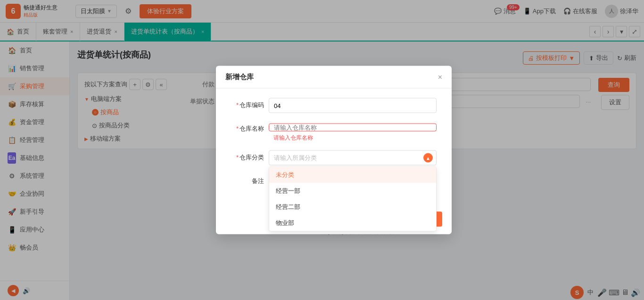  What do you see at coordinates (353, 207) in the screenshot?
I see `dropdown-item-2: 经营二部` at bounding box center [353, 207].